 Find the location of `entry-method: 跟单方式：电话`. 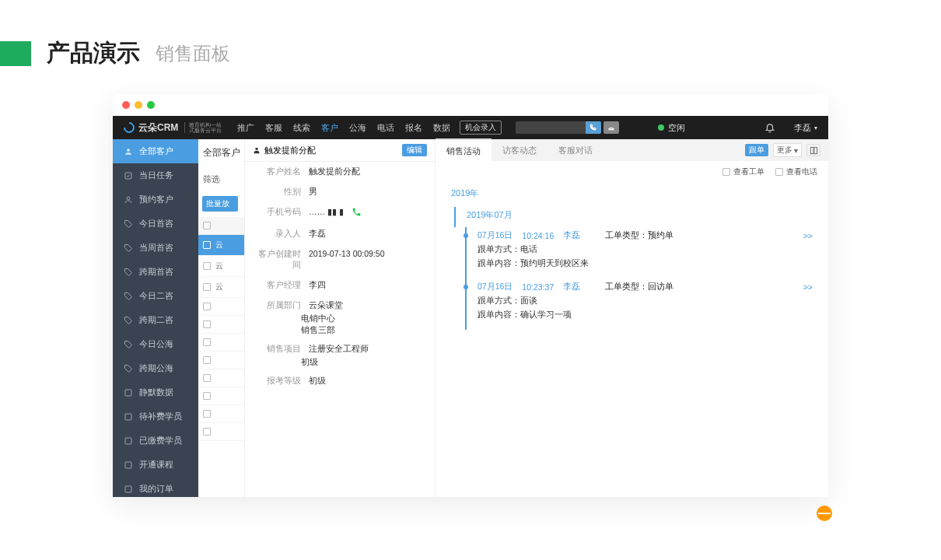

entry-method: 跟单方式：电话 is located at coordinates (645, 250).